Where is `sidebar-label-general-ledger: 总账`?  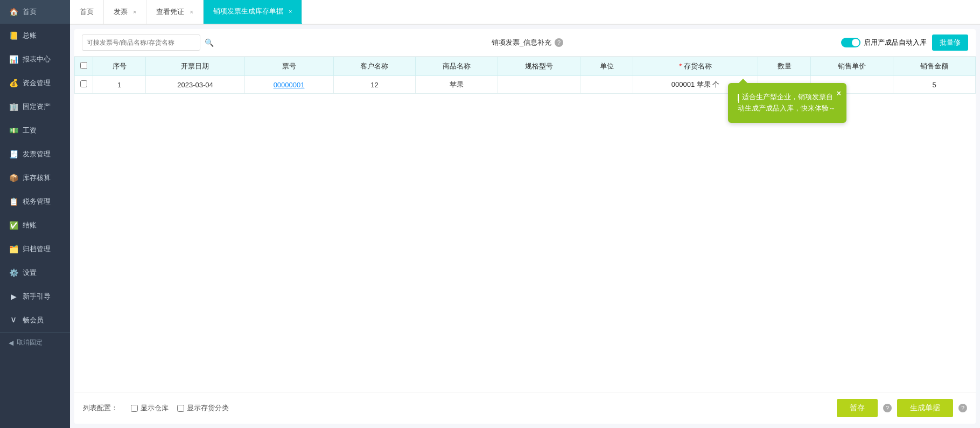
sidebar-label-general-ledger: 总账 is located at coordinates (30, 36).